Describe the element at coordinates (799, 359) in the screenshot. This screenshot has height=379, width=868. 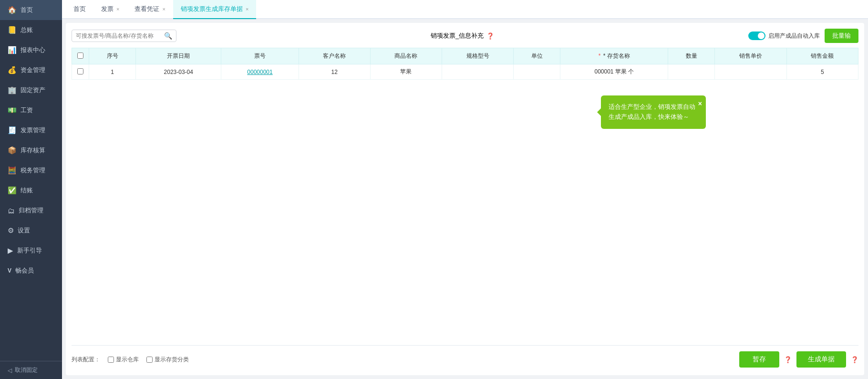
I see `footer-buttons: 暂存 ❓ 生成单据 ❓` at that location.